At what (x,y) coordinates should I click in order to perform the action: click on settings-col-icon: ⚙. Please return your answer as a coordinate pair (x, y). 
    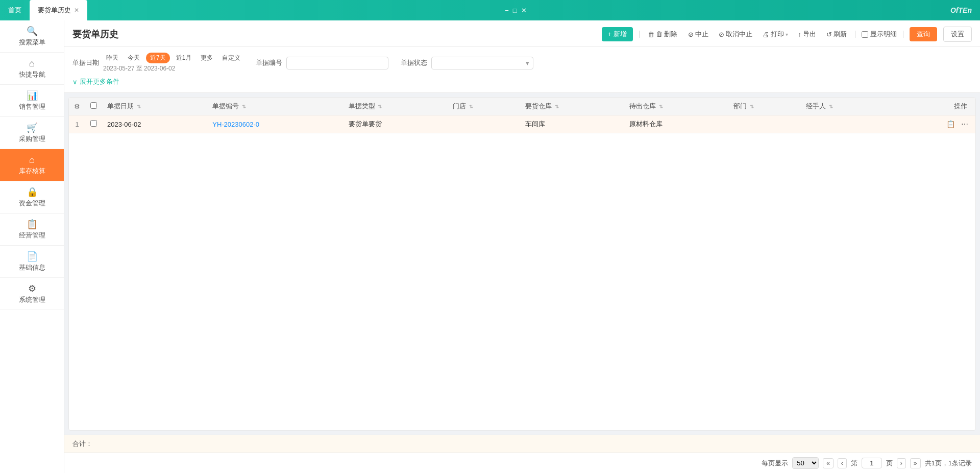
    Looking at the image, I should click on (77, 106).